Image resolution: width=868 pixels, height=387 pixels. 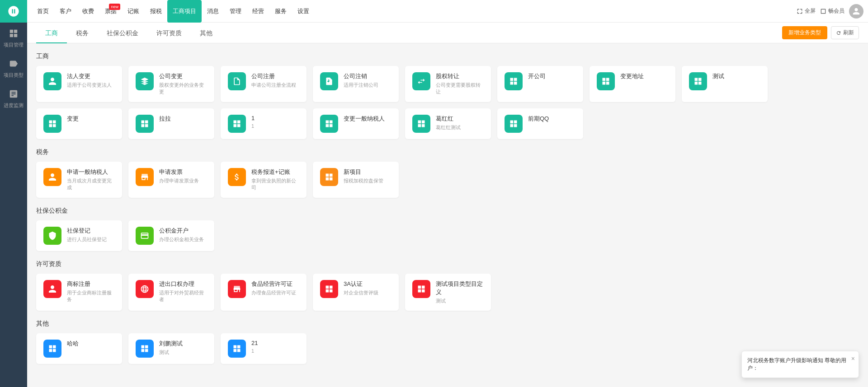 I want to click on nav-operation: 经营, so click(x=258, y=11).